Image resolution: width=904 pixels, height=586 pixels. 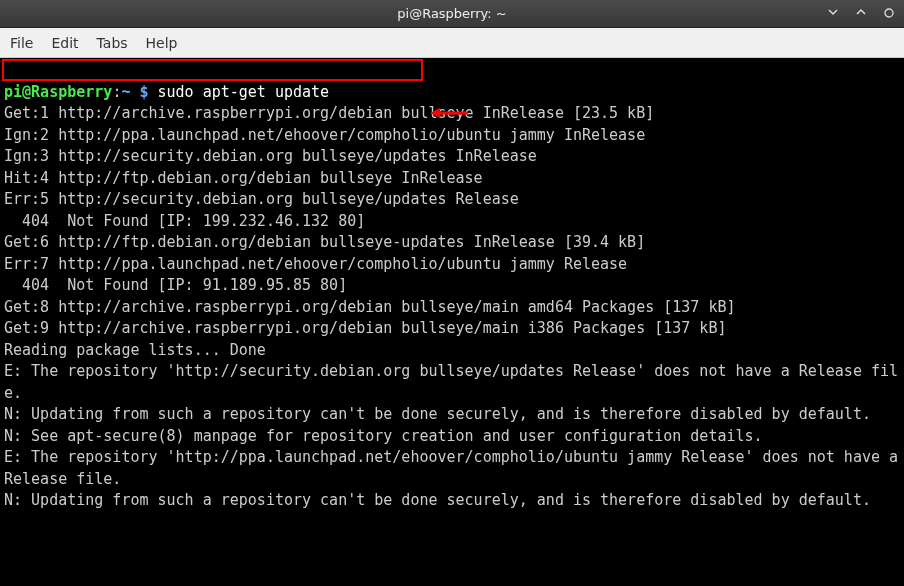 What do you see at coordinates (212, 70) in the screenshot?
I see `highlight-rectangle` at bounding box center [212, 70].